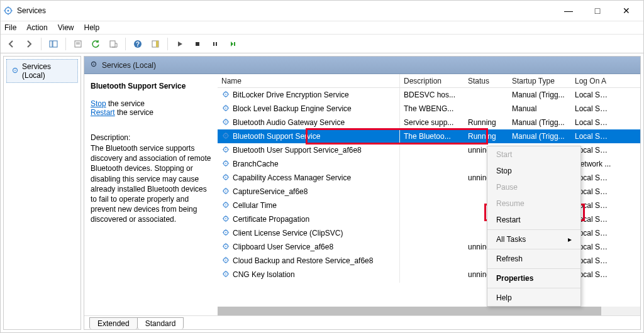 The height and width of the screenshot is (333, 644). I want to click on refresh-button, so click(96, 44).